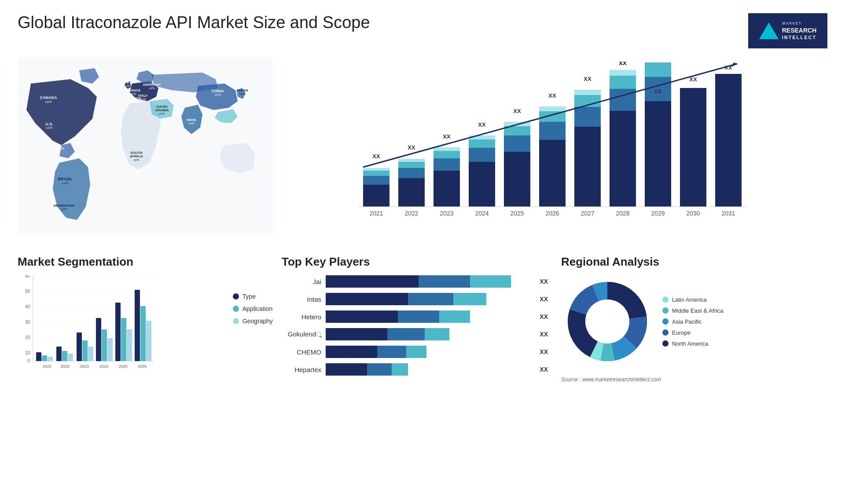 This screenshot has width=845, height=504. I want to click on svg-text: 2025, so click(517, 213).